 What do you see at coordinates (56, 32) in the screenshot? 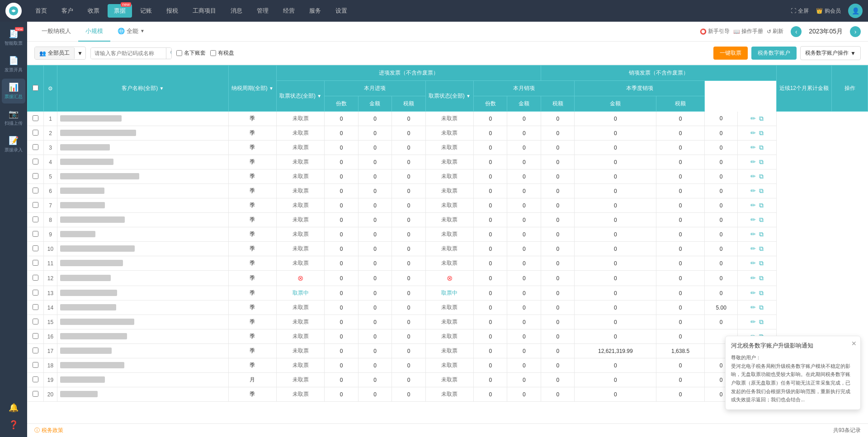
I see `tab-general-taxpayer: 一般纳税人` at bounding box center [56, 32].